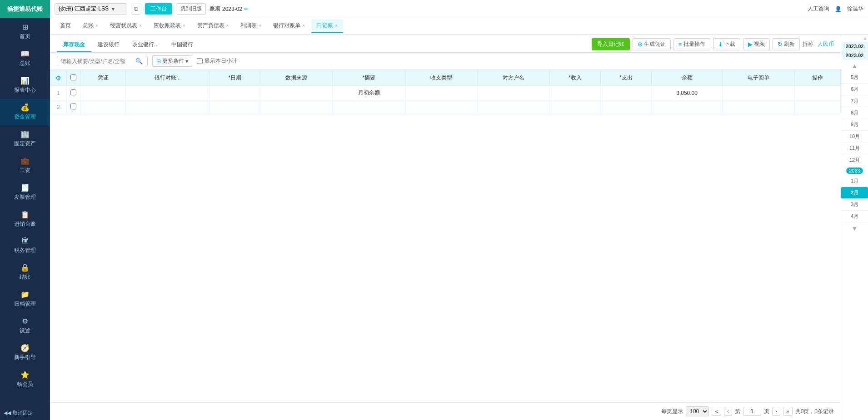 Image resolution: width=868 pixels, height=420 pixels. Describe the element at coordinates (25, 294) in the screenshot. I see `archive-icon: 📁` at that location.